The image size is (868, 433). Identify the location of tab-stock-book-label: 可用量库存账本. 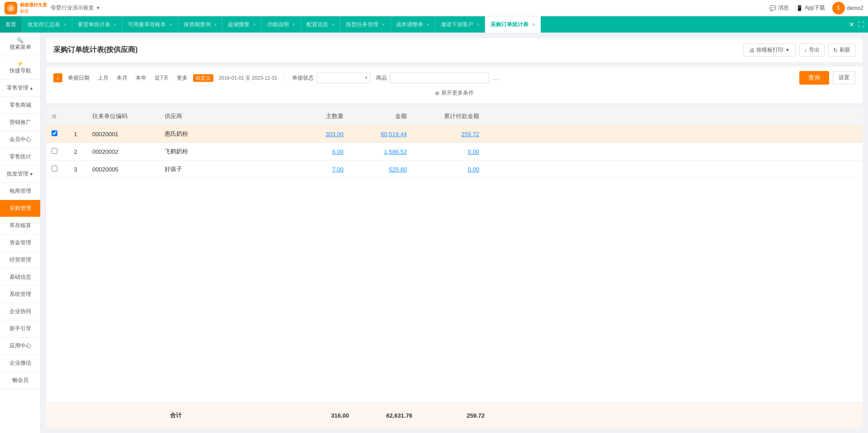
(147, 24).